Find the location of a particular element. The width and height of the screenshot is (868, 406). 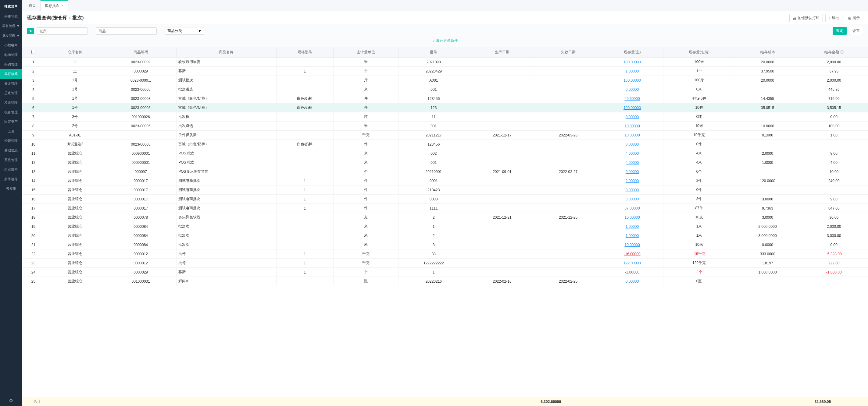

expand-conditions-btn: ✓ 展开更多条件 is located at coordinates (445, 40).